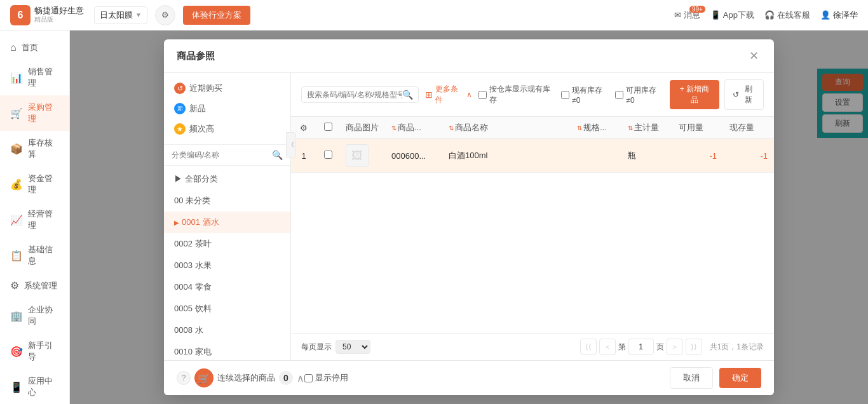 The image size is (868, 404). What do you see at coordinates (483, 95) in the screenshot?
I see `warehouse-stock-checkbox` at bounding box center [483, 95].